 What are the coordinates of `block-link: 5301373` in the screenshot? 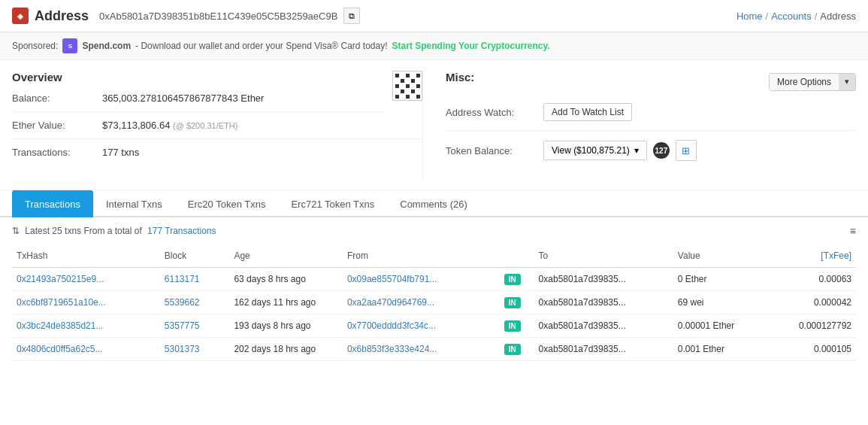 It's located at (182, 349).